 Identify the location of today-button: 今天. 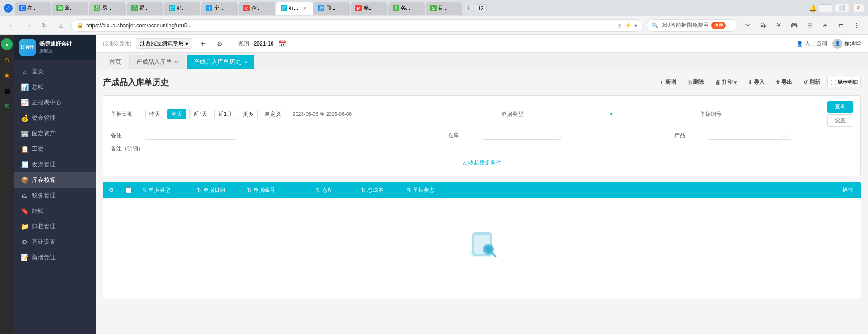
(177, 114).